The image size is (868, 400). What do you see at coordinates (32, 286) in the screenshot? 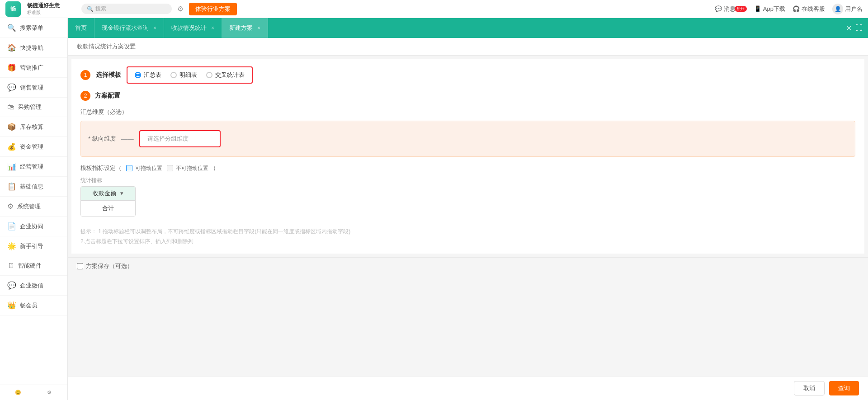
I see `sidebar-item-label: 企业微信` at bounding box center [32, 286].